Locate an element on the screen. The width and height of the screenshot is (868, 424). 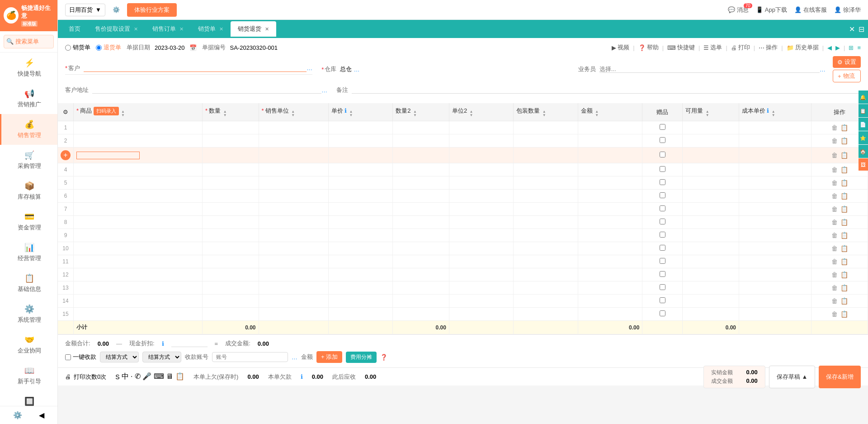
video-btn: ▶ 视频 is located at coordinates (620, 48).